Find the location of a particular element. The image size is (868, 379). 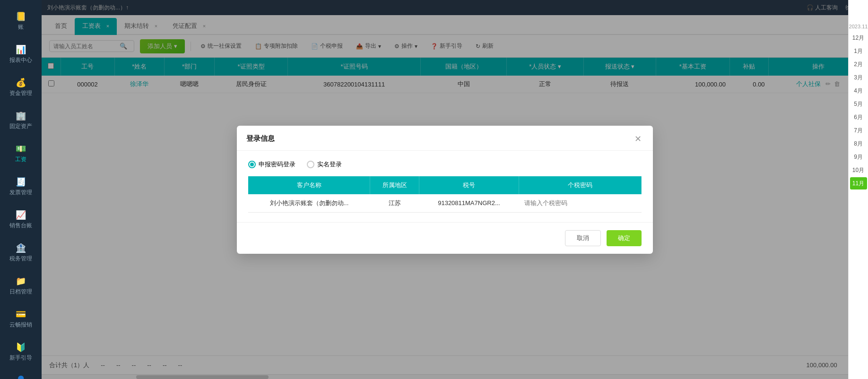

cancel-button: 取消 is located at coordinates (583, 238).